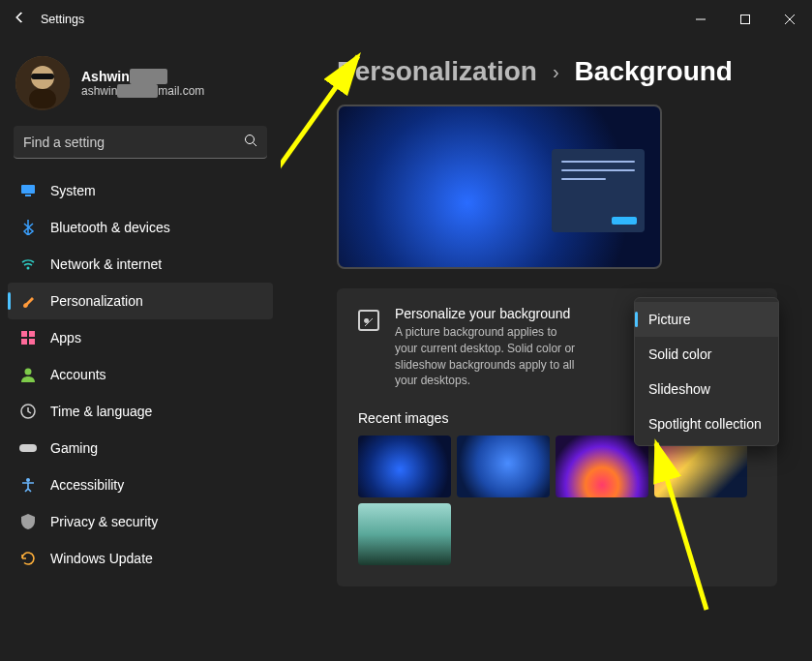 Image resolution: width=812 pixels, height=661 pixels. What do you see at coordinates (62, 19) in the screenshot?
I see `app-title: Settings` at bounding box center [62, 19].